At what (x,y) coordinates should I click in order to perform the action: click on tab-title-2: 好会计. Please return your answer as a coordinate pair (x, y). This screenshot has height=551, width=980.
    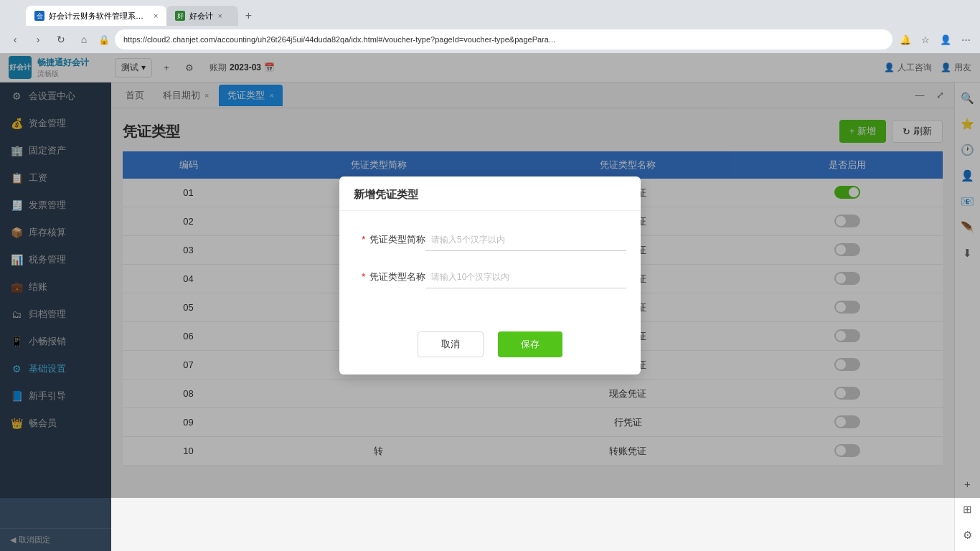
    Looking at the image, I should click on (201, 16).